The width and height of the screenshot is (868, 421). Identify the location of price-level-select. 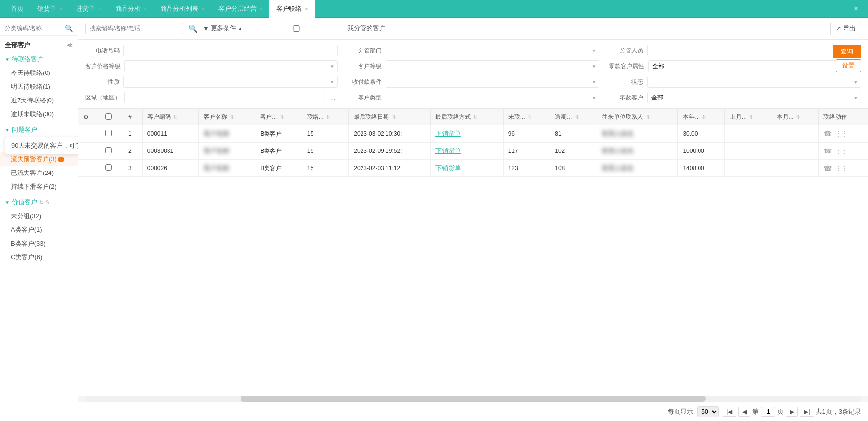
(231, 66).